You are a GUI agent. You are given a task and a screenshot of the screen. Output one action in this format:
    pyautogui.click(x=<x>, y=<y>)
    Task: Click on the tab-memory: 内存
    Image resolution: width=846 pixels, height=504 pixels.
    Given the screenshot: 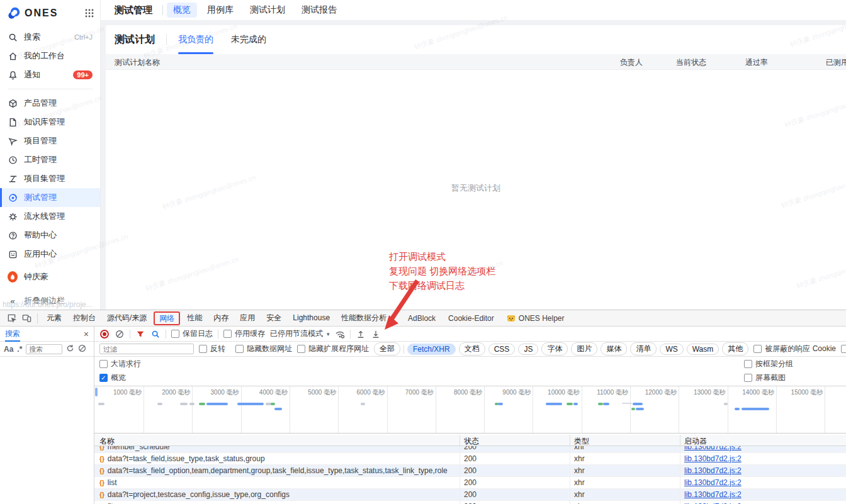 What is the action you would take?
    pyautogui.click(x=221, y=318)
    